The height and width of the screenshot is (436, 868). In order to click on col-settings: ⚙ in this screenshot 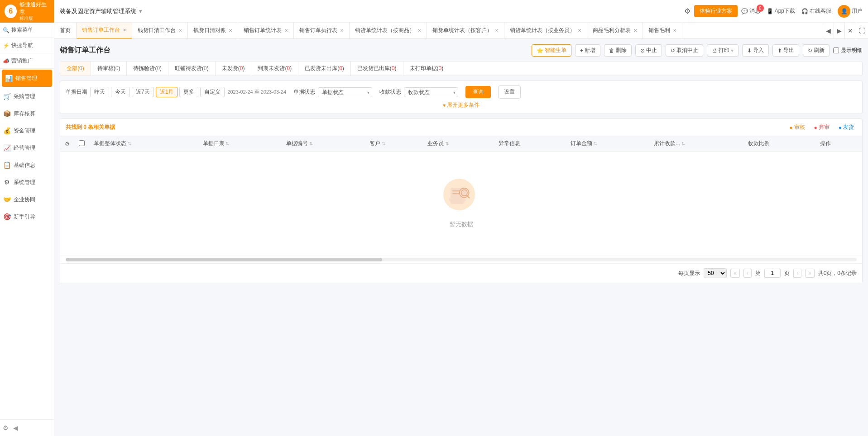, I will do `click(67, 144)`.